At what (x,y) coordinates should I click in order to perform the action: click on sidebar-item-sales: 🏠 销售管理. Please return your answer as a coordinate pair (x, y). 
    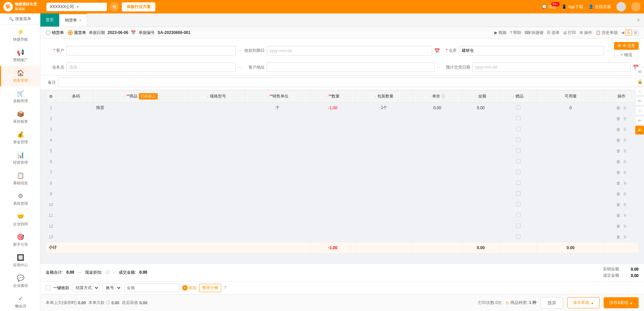
    Looking at the image, I should click on (20, 76).